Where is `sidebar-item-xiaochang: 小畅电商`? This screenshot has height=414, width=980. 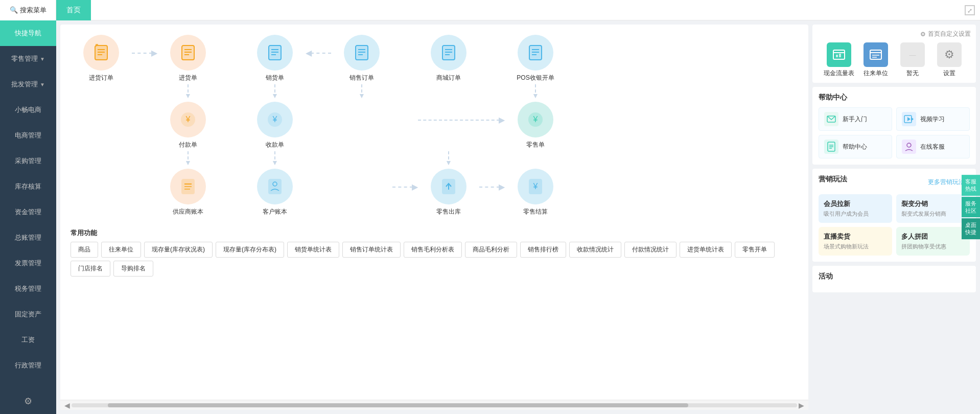
sidebar-item-xiaochang: 小畅电商 is located at coordinates (28, 110).